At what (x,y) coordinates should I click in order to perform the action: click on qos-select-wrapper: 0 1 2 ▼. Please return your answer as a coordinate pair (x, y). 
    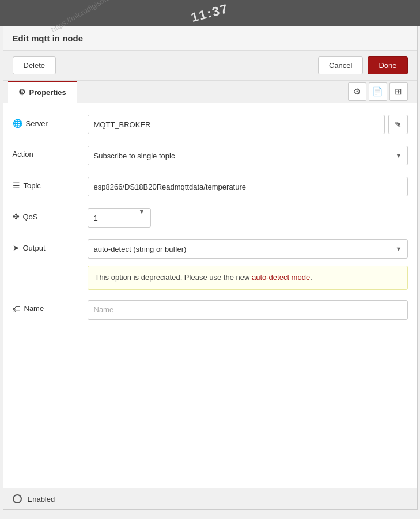
    Looking at the image, I should click on (119, 218).